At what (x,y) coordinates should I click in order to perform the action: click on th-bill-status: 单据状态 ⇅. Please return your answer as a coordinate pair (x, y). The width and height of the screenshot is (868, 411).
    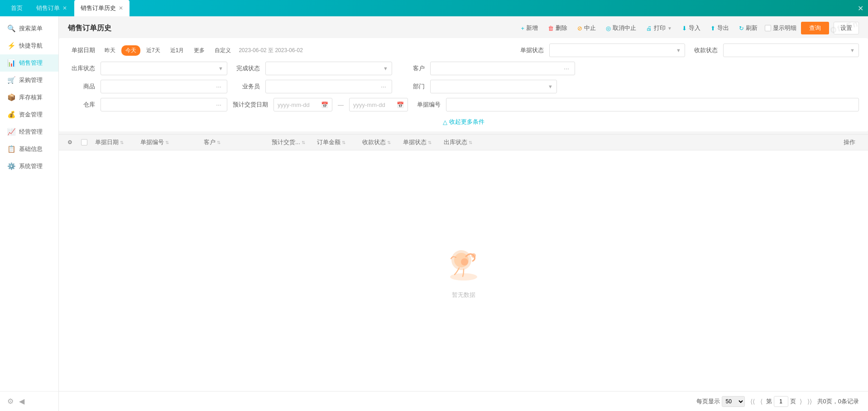
    Looking at the image, I should click on (420, 142).